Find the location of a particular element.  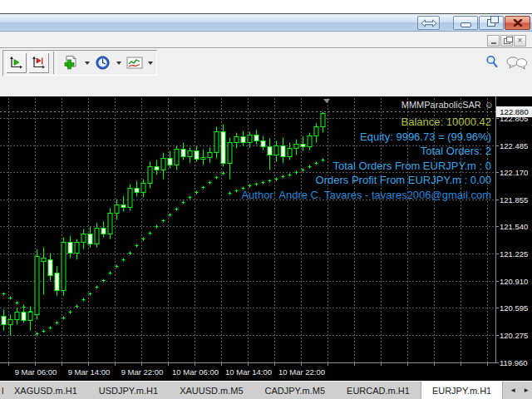

price-label: 120.595 is located at coordinates (514, 308).